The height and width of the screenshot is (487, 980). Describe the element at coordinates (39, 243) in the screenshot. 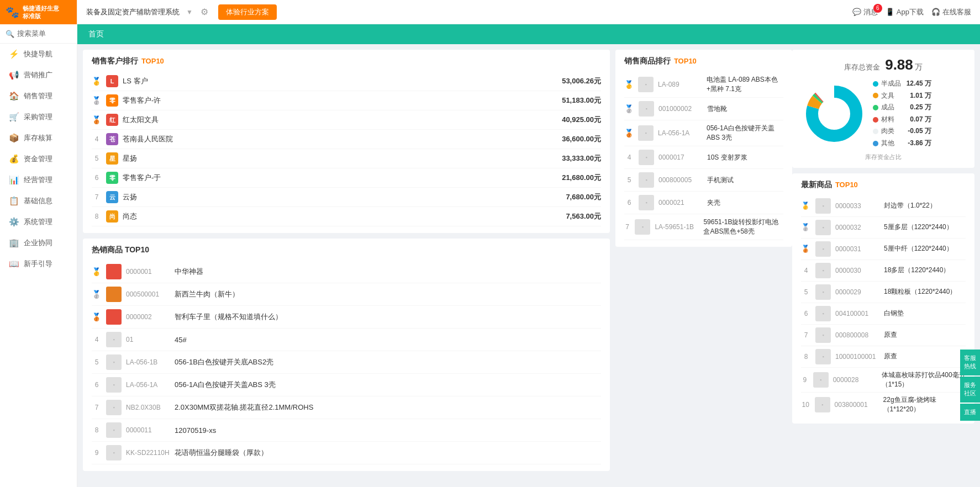

I see `sidebar-item-corp: 🏢 企业协同` at that location.